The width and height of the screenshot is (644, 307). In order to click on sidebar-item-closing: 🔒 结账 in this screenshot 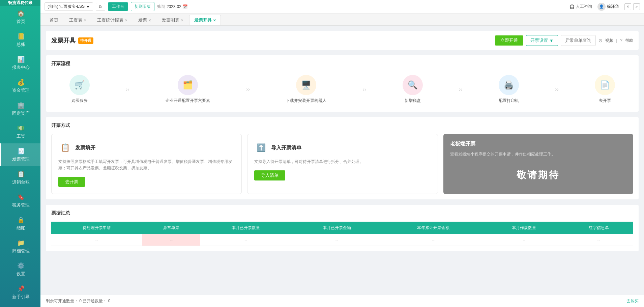, I will do `click(20, 224)`.